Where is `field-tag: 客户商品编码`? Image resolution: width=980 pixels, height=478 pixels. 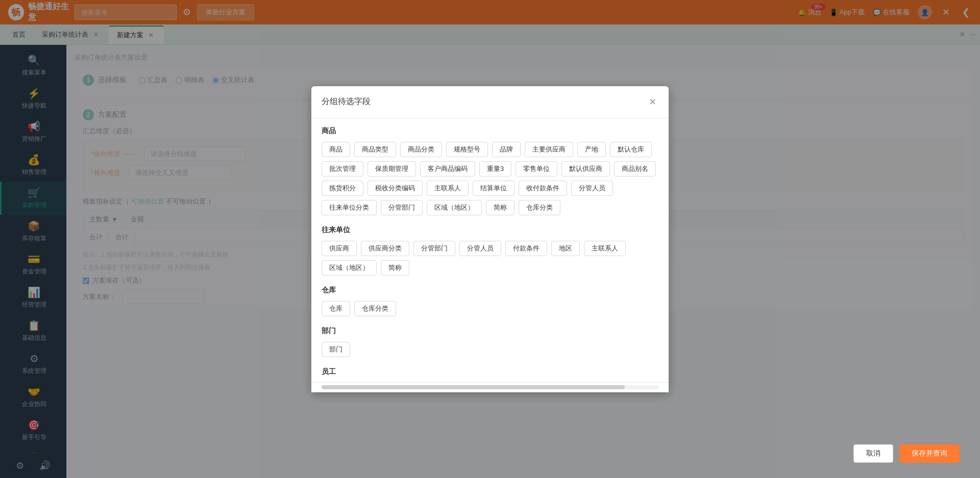 field-tag: 客户商品编码 is located at coordinates (448, 169).